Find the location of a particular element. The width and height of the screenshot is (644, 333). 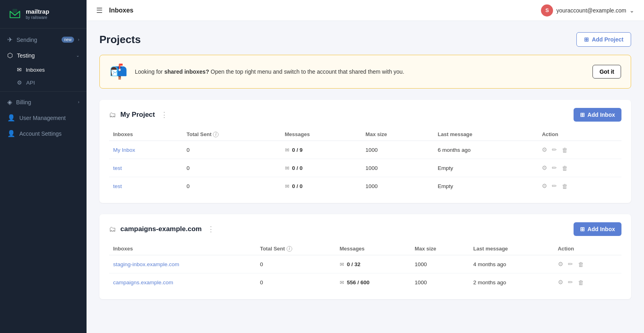

col-max-size-c: Max size is located at coordinates (440, 249).